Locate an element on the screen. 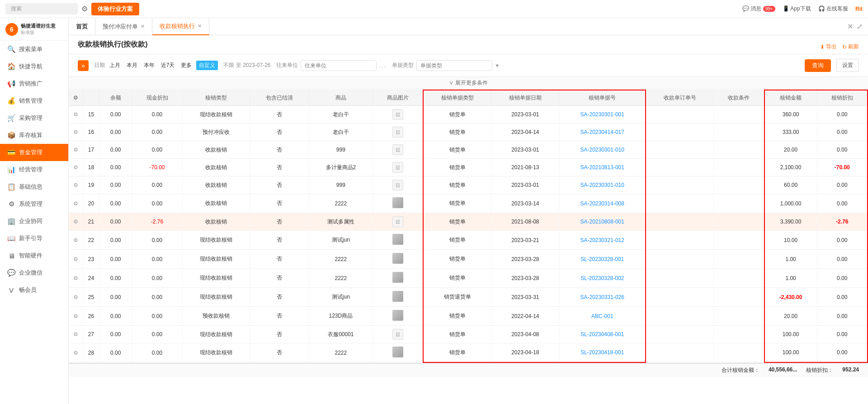 This screenshot has height=404, width=868. gear-icon: ⚙ is located at coordinates (85, 9).